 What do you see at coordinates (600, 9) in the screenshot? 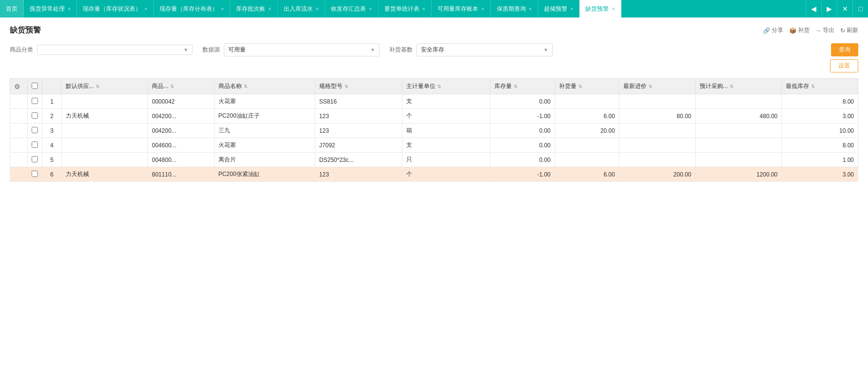
I see `nav-item-shortage: 缺货预警 ×` at bounding box center [600, 9].